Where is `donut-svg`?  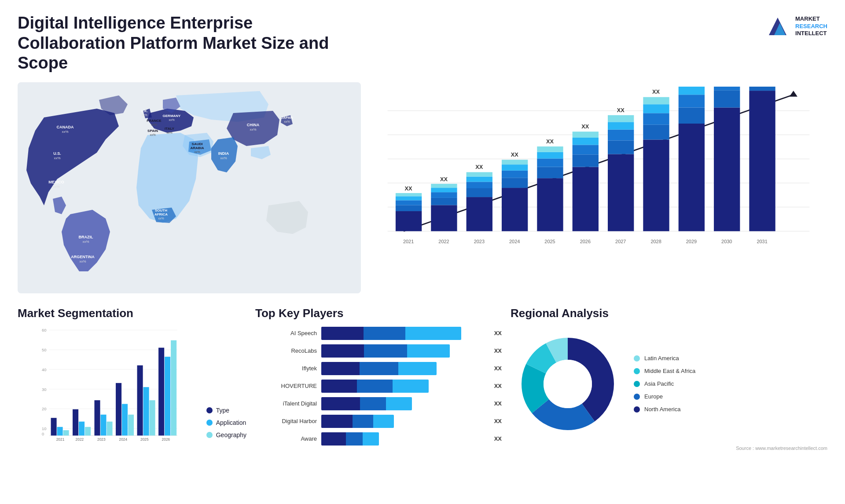
donut-svg is located at coordinates (568, 384).